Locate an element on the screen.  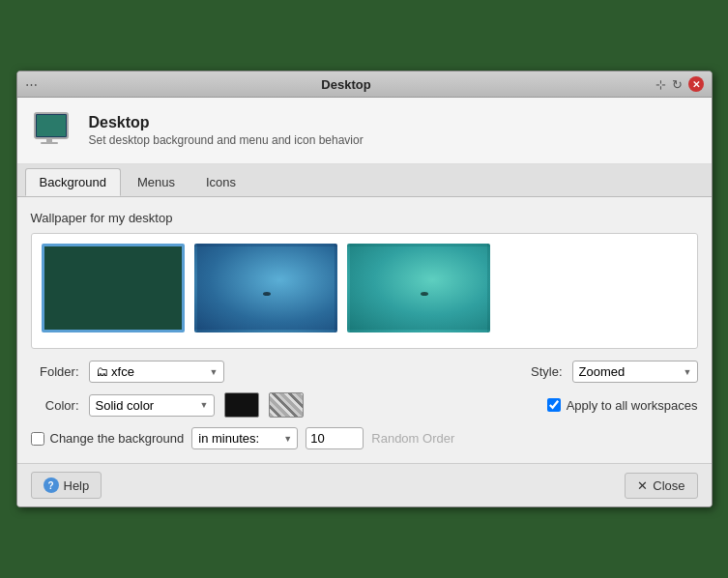
footer: ? Help ✕ Close is located at coordinates (364, 485).